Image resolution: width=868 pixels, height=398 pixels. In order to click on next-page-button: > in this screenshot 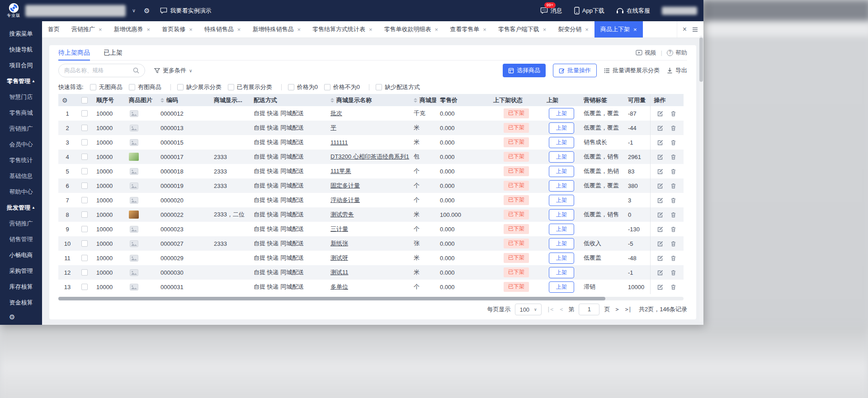, I will do `click(617, 309)`.